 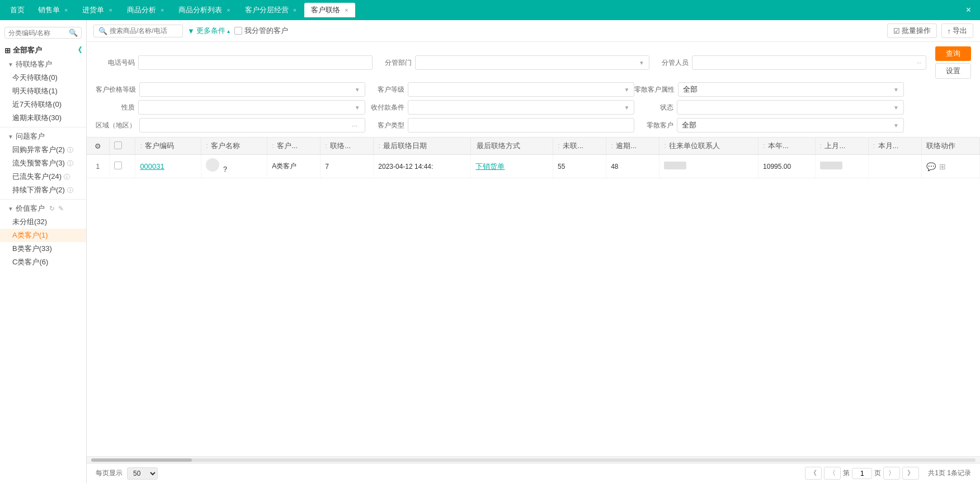 What do you see at coordinates (912, 31) in the screenshot?
I see `batch-operation-btn: ☑ 批量操作` at bounding box center [912, 31].